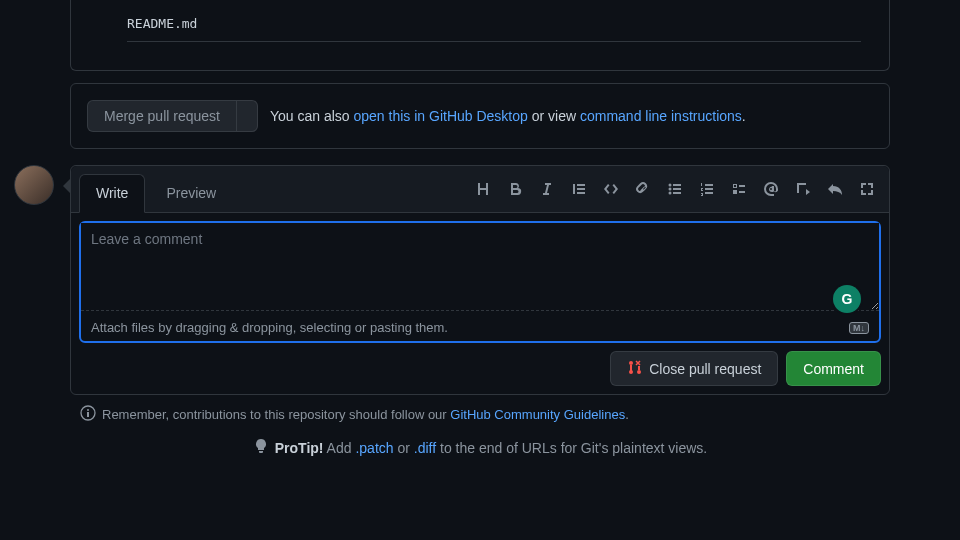  Describe the element at coordinates (270, 328) in the screenshot. I see `attach-hint: Attach files by dragging & dropping, sel…` at that location.